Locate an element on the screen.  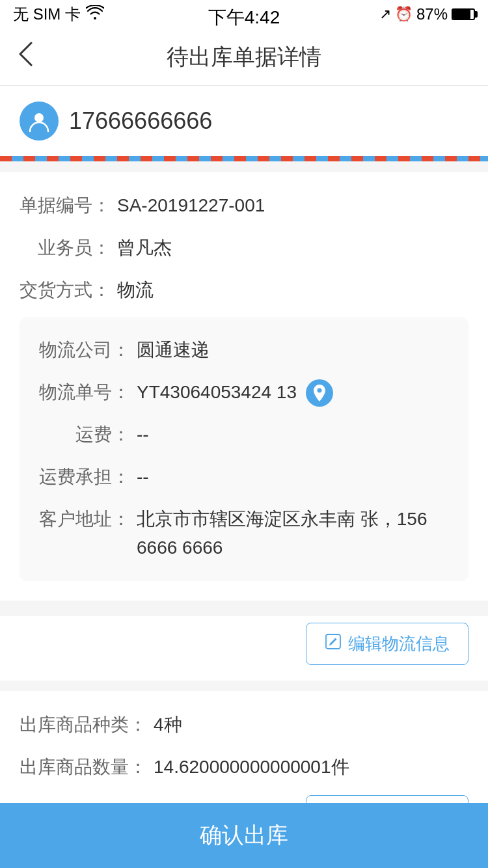
type-count-label: 出库商品种类： is located at coordinates (83, 725).